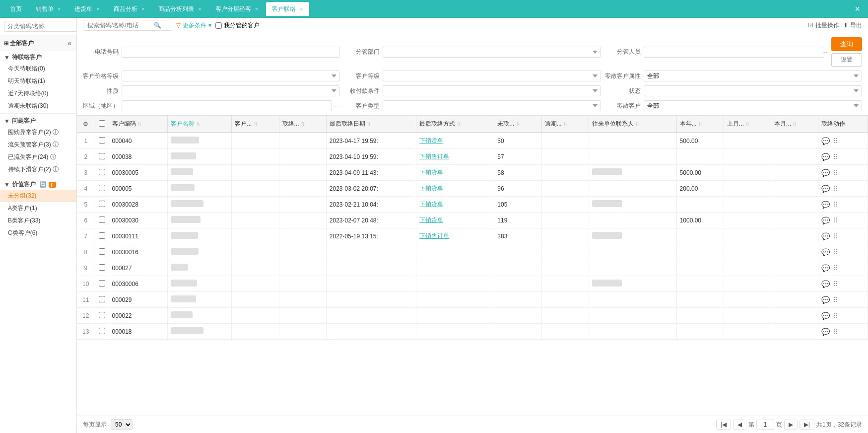 This screenshot has width=868, height=433. I want to click on sidebar-item-overdue: 逾期未联络(30), so click(38, 106).